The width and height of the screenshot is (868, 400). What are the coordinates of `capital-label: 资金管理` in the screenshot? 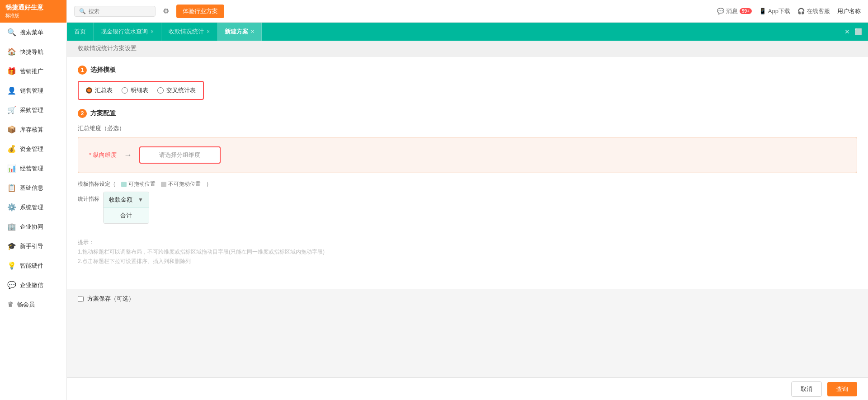 It's located at (32, 149).